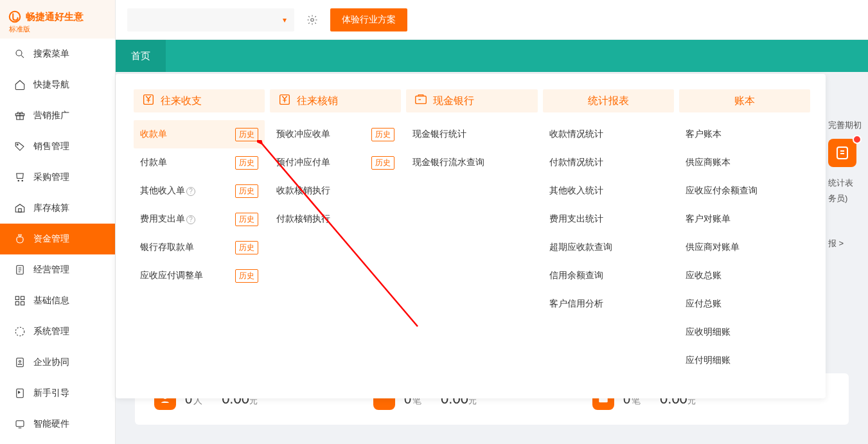 The image size is (868, 444). Describe the element at coordinates (58, 239) in the screenshot. I see `nav-funds: 资金管理` at that location.